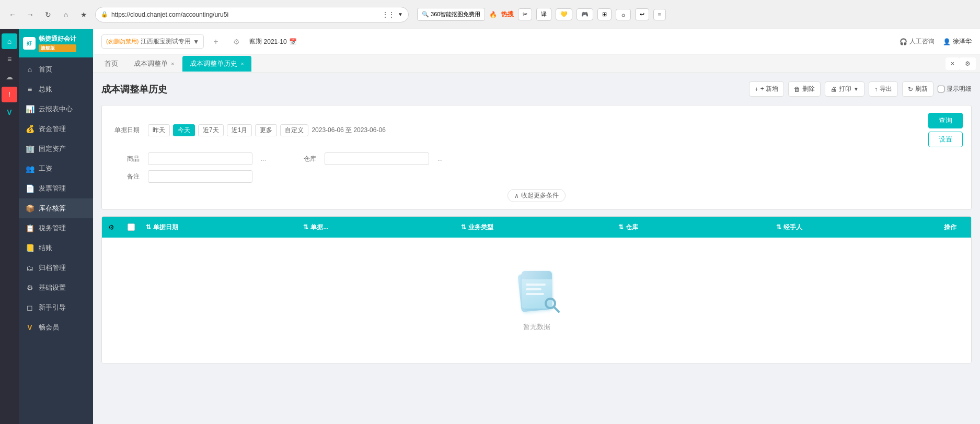 This screenshot has height=424, width=980. Describe the element at coordinates (804, 89) in the screenshot. I see `delete-btn: 🗑 删除` at that location.